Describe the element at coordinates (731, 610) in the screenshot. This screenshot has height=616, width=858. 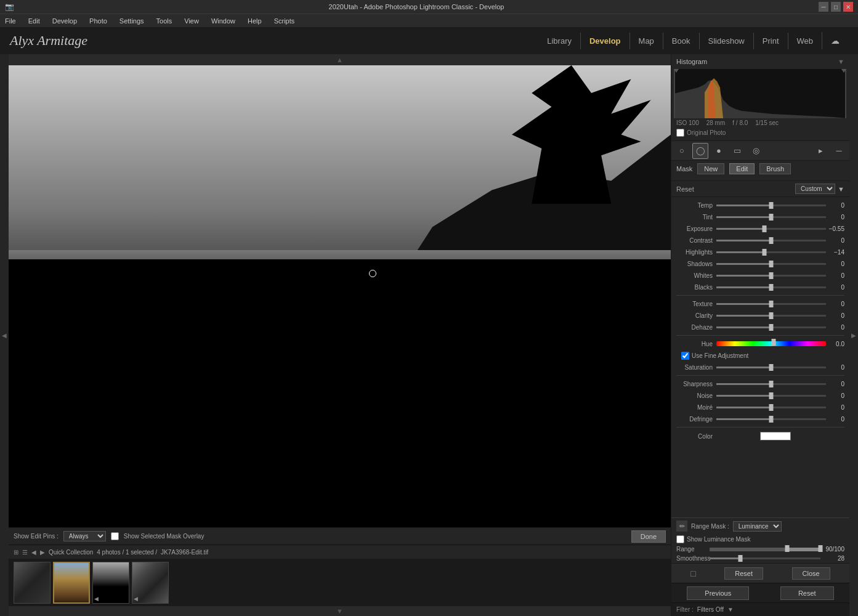
I see `filter-dropdown-icon: ▼` at that location.